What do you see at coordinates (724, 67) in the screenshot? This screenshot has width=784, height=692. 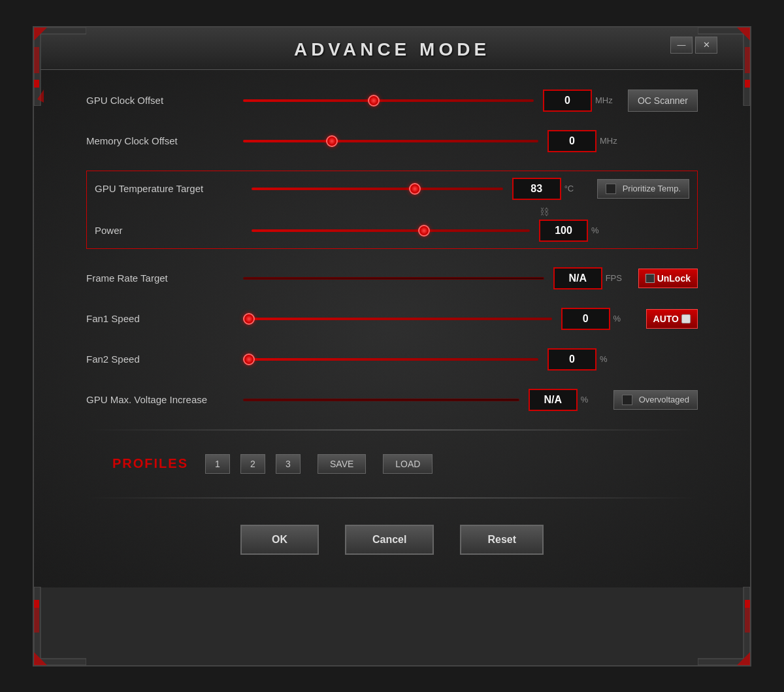 I see `corner-decoration-tr` at bounding box center [724, 67].